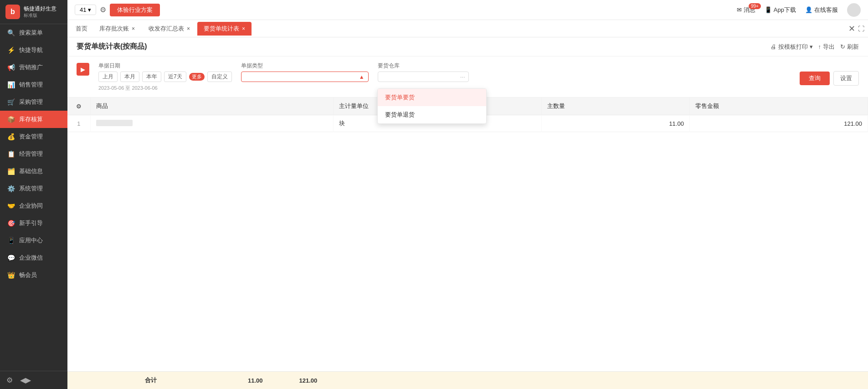 Image resolution: width=868 pixels, height=389 pixels. What do you see at coordinates (224, 29) in the screenshot?
I see `tab-order-stat: 要货单统计表 ×` at bounding box center [224, 29].